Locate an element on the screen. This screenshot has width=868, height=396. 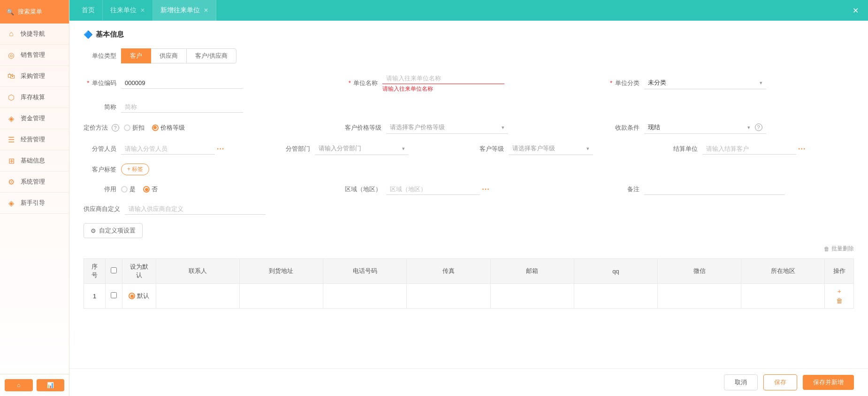
payment-terms-help-icon: ? is located at coordinates (759, 127).